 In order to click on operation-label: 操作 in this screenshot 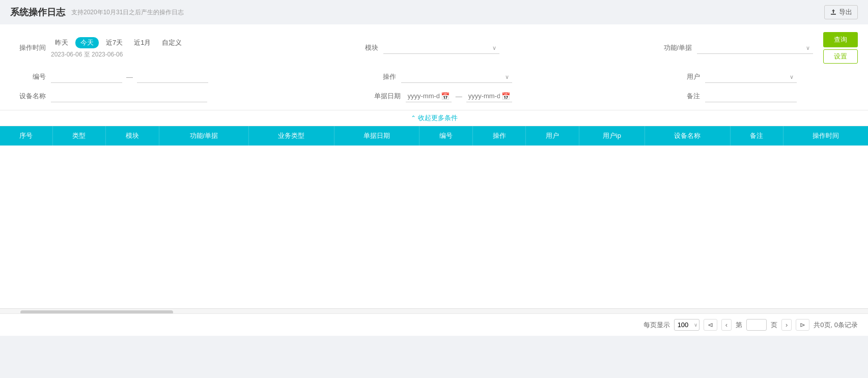, I will do `click(381, 77)`.